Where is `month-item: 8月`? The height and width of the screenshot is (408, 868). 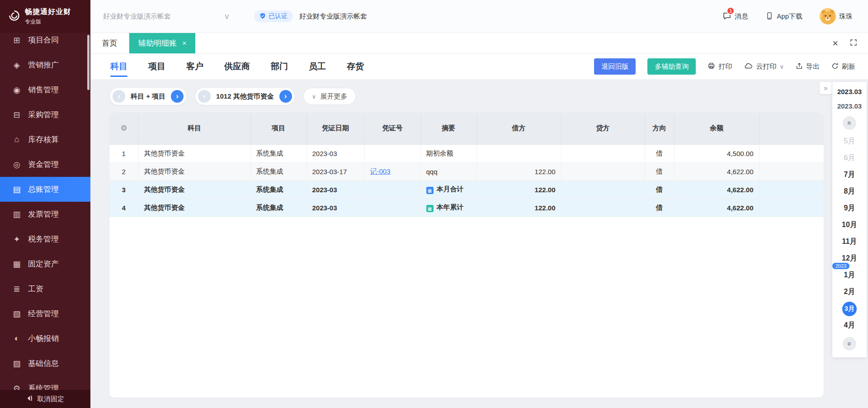 month-item: 8月 is located at coordinates (849, 192).